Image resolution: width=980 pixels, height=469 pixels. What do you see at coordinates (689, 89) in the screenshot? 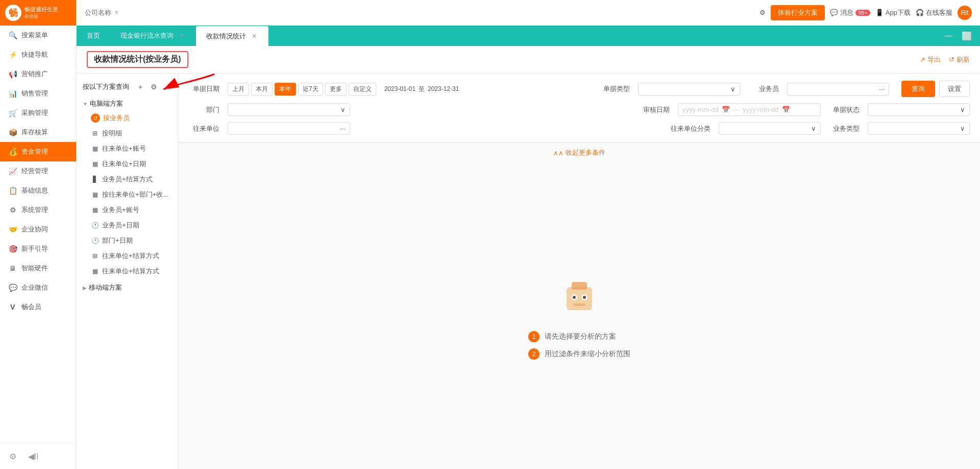
I see `doc-type-select: ∨` at bounding box center [689, 89].